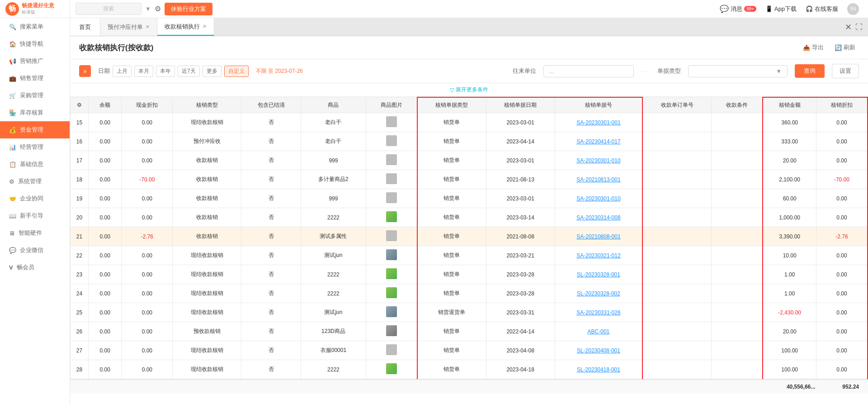 Image resolution: width=868 pixels, height=404 pixels. Describe the element at coordinates (13, 62) in the screenshot. I see `marketing-icon: 📢` at that location.